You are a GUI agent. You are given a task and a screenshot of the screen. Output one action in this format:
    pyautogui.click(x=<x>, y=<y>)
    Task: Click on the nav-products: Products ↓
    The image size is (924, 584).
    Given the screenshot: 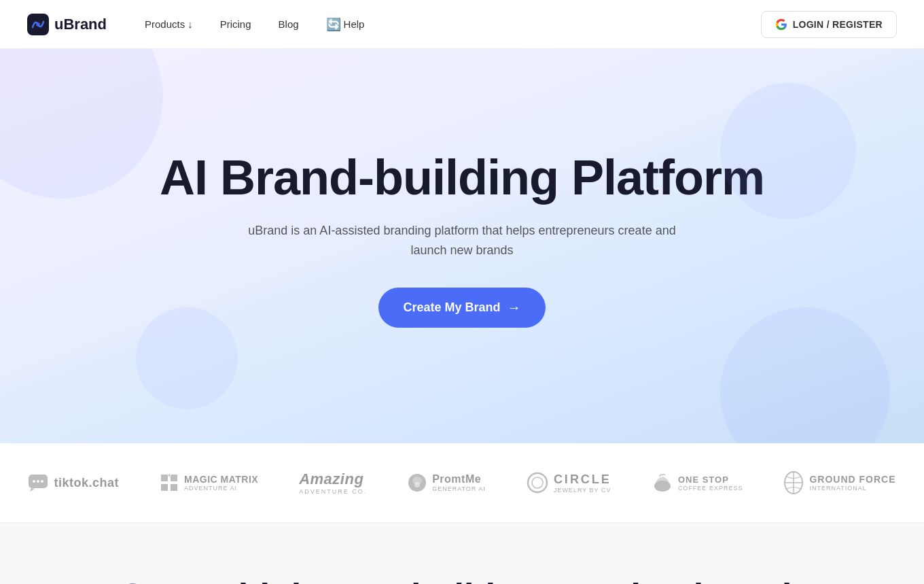 What is the action you would take?
    pyautogui.click(x=168, y=24)
    